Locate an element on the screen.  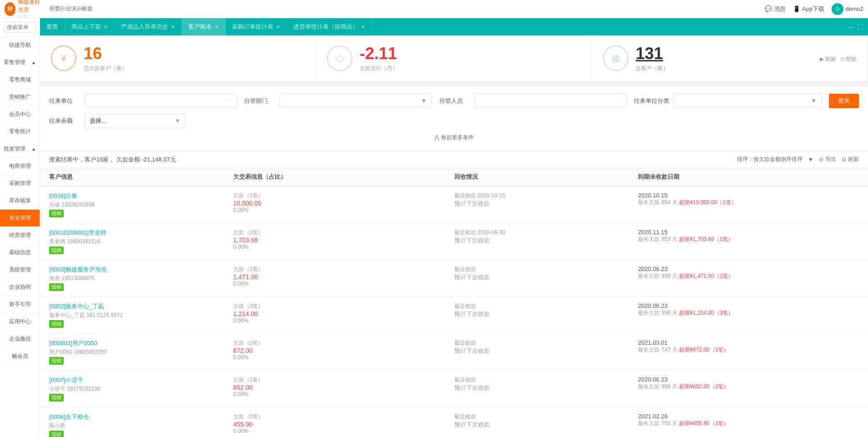
tab-action-minimize: — is located at coordinates (851, 27).